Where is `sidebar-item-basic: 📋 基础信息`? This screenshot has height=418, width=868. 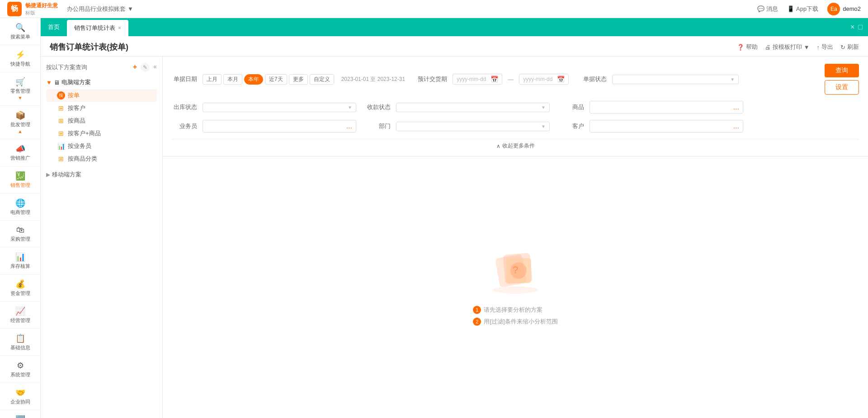 sidebar-item-basic: 📋 基础信息 is located at coordinates (20, 342).